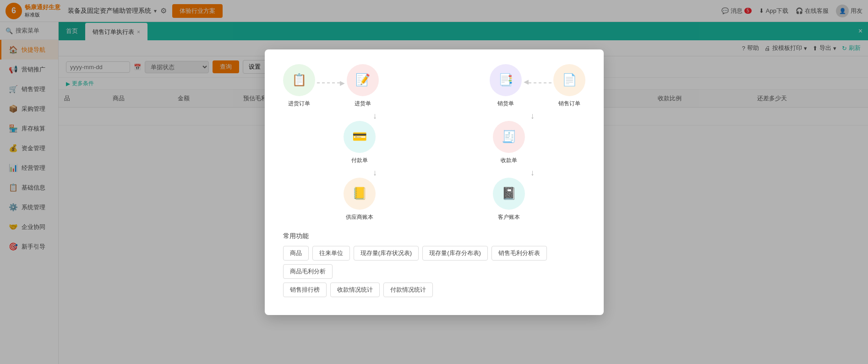 The height and width of the screenshot is (364, 868). Describe the element at coordinates (363, 103) in the screenshot. I see `purchase-bill-label: 进货单` at that location.